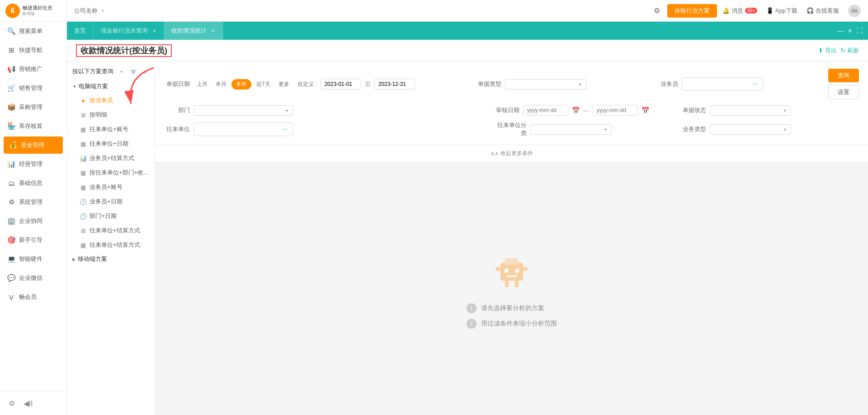  I want to click on scheme-item-counterpart-settle1: ⊞ 往来单位+结算方式, so click(111, 231).